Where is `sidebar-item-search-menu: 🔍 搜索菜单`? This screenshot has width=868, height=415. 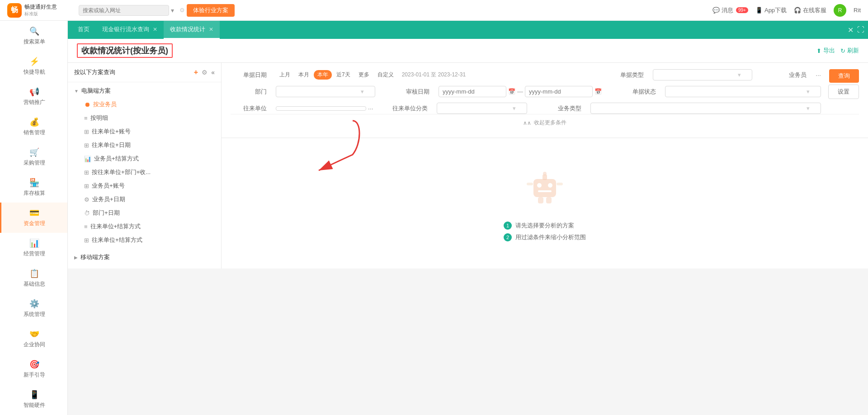
sidebar-item-search-menu: 🔍 搜索菜单 is located at coordinates (33, 36).